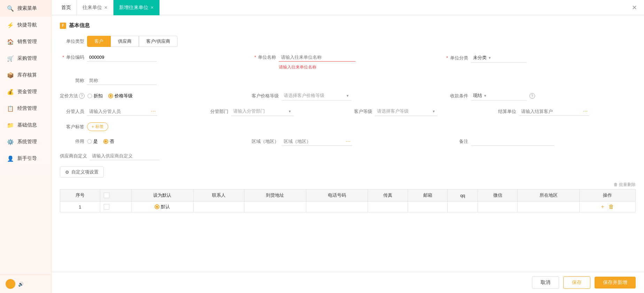  I want to click on custom-settings-button: ⚙ 自定义项设置, so click(82, 172).